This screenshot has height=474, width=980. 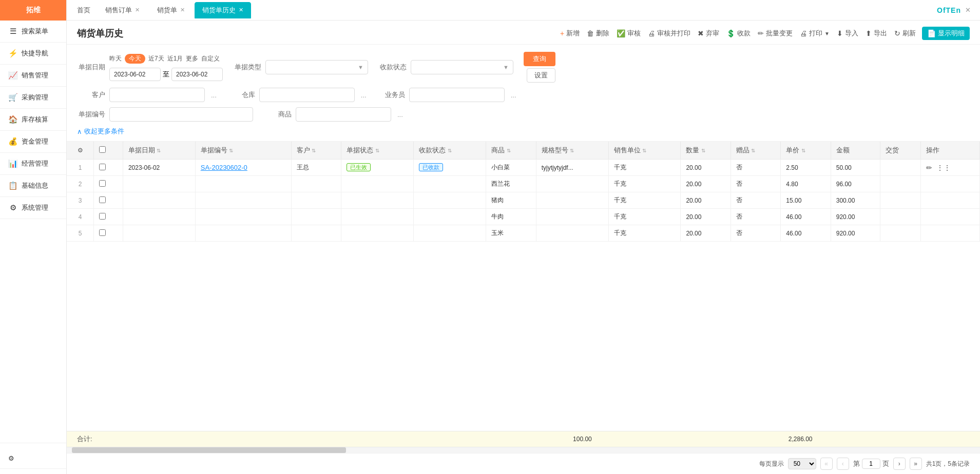 I want to click on col-goods-sort: ⇅, so click(x=509, y=151).